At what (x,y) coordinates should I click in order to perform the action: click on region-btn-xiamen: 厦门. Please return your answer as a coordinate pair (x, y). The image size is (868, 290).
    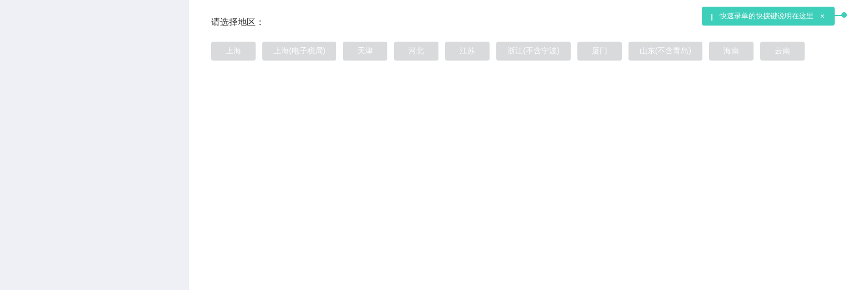
    Looking at the image, I should click on (600, 51).